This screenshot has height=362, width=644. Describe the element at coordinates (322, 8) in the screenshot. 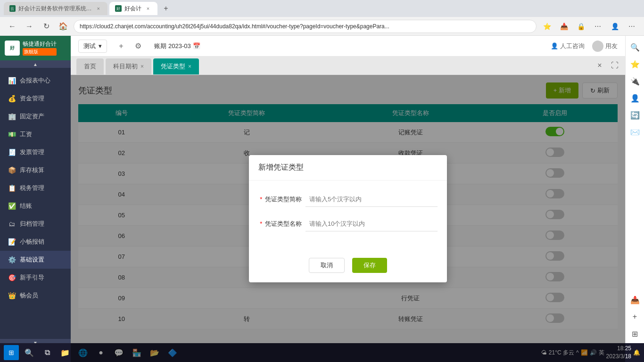

I see `tab-bar: 云 好会计云财务软件管理系统_会计 × 好 好会计 × +` at that location.